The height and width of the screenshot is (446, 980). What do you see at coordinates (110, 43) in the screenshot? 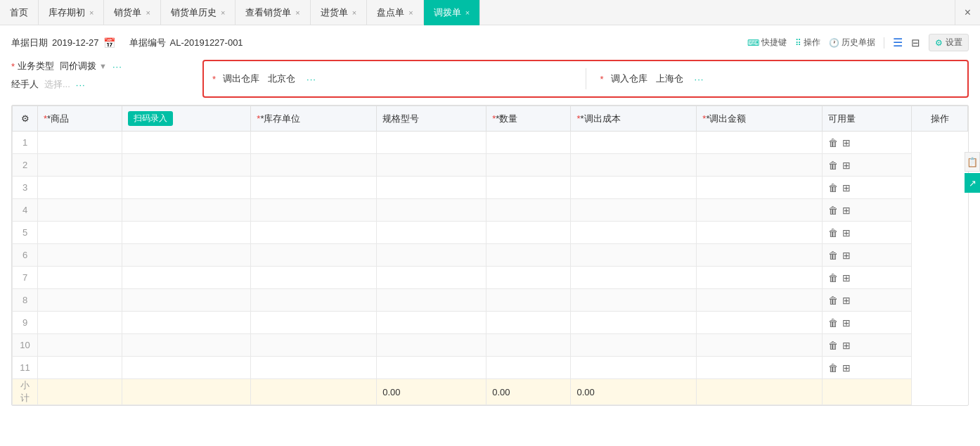
I see `calendar-icon: 📅` at bounding box center [110, 43].